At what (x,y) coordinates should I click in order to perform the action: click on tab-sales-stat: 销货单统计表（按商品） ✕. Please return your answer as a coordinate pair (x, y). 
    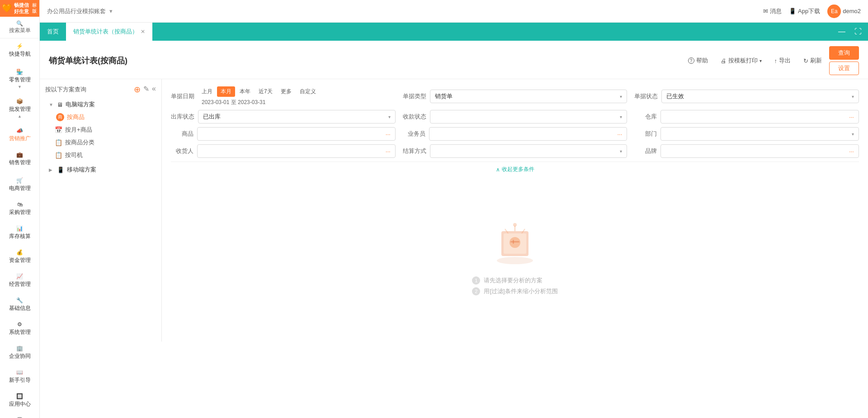
    Looking at the image, I should click on (109, 32).